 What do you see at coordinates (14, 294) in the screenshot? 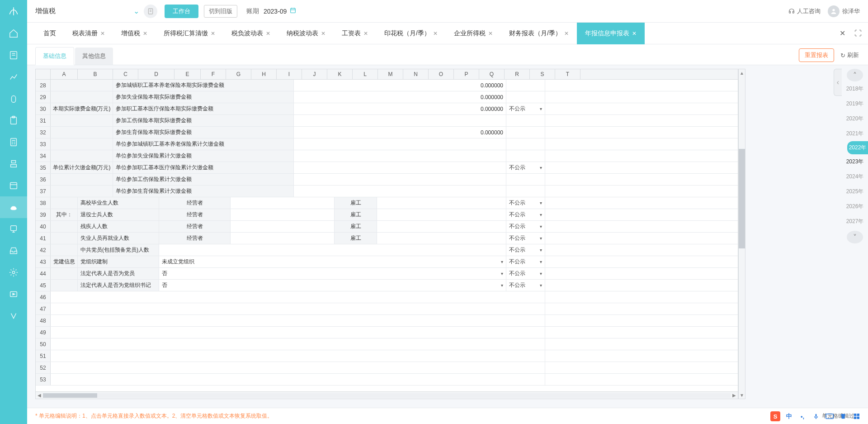
I see `nav-video` at bounding box center [14, 294].